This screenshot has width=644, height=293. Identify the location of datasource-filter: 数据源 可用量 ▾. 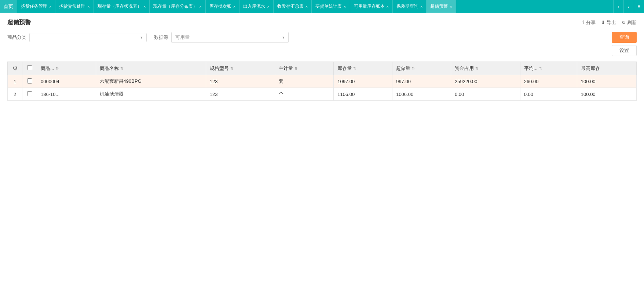
(222, 37).